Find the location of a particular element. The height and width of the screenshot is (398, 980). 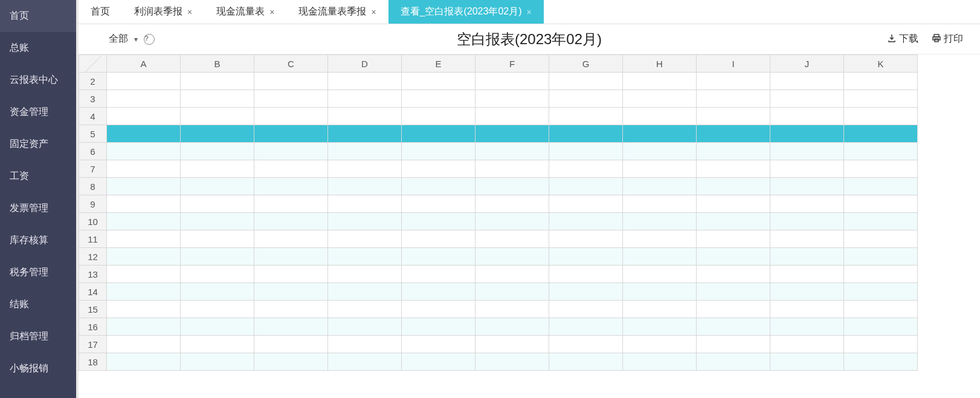

sidebar-item-xiaochang-expense: 小畅报销 is located at coordinates (38, 369).